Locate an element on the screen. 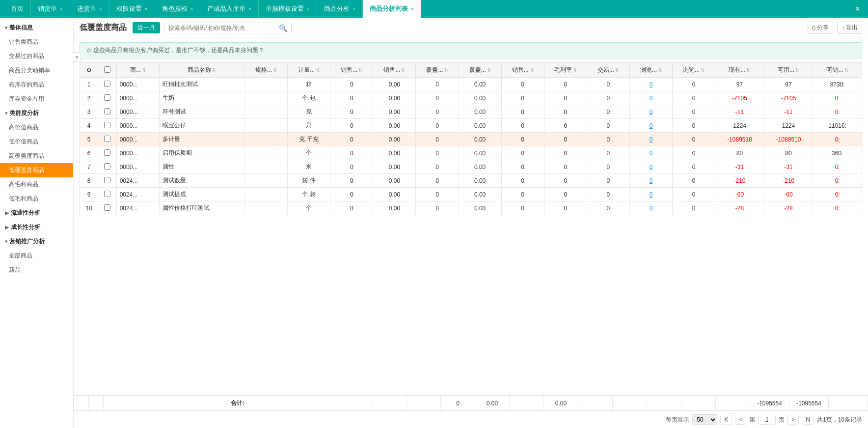  close-role-tab: × is located at coordinates (192, 9).